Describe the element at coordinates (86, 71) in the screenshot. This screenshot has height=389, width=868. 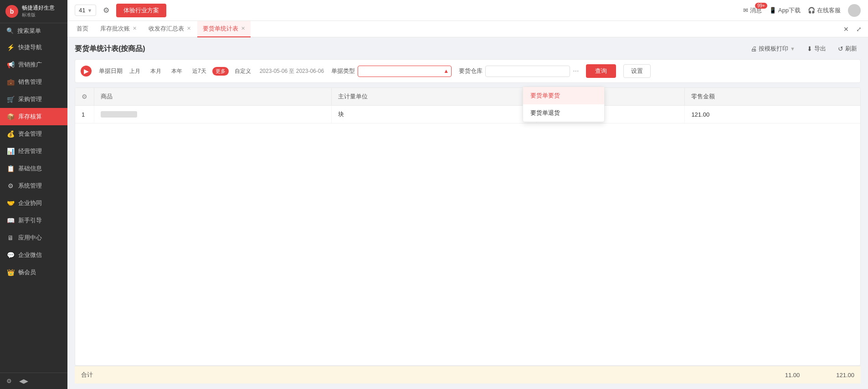
I see `filter-expand-button: ▶` at that location.